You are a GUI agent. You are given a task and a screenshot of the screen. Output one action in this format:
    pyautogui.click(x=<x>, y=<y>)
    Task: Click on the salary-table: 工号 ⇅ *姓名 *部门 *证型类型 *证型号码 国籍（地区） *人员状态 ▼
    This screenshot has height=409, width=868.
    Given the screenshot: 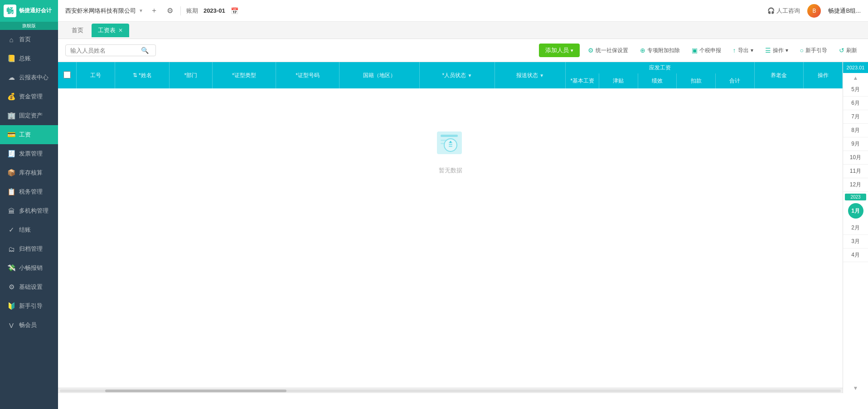 What is the action you would take?
    pyautogui.click(x=451, y=75)
    